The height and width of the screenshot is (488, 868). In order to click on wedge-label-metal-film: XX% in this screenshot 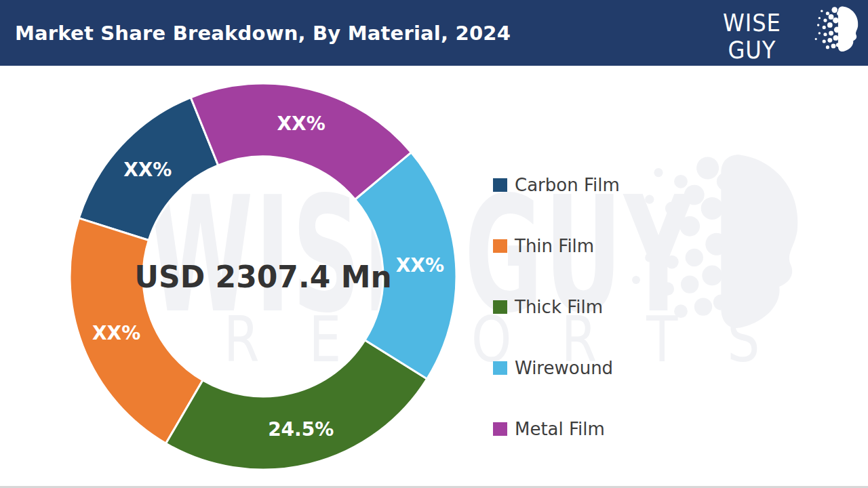, I will do `click(301, 123)`.